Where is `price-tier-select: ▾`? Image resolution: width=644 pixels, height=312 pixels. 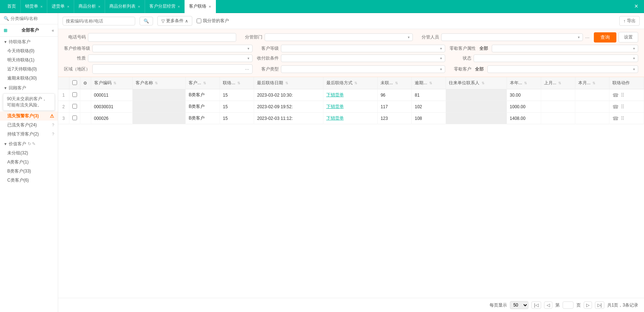 price-tier-select: ▾ is located at coordinates (172, 49).